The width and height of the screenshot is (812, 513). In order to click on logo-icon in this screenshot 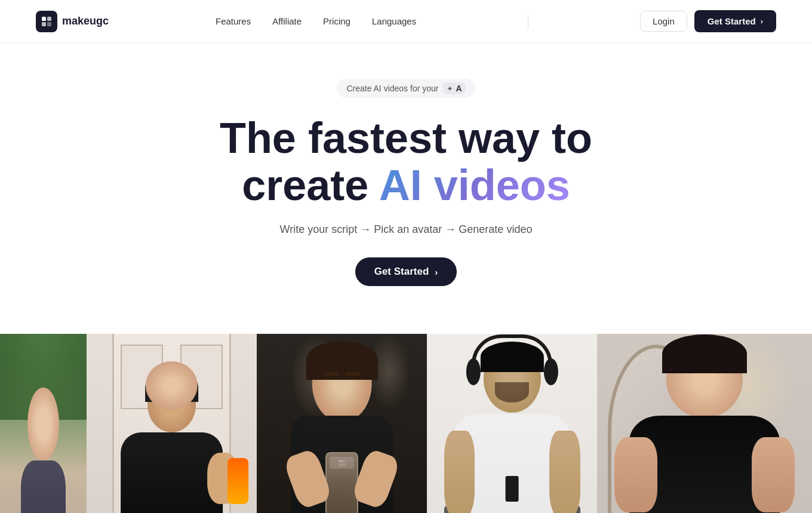, I will do `click(47, 21)`.